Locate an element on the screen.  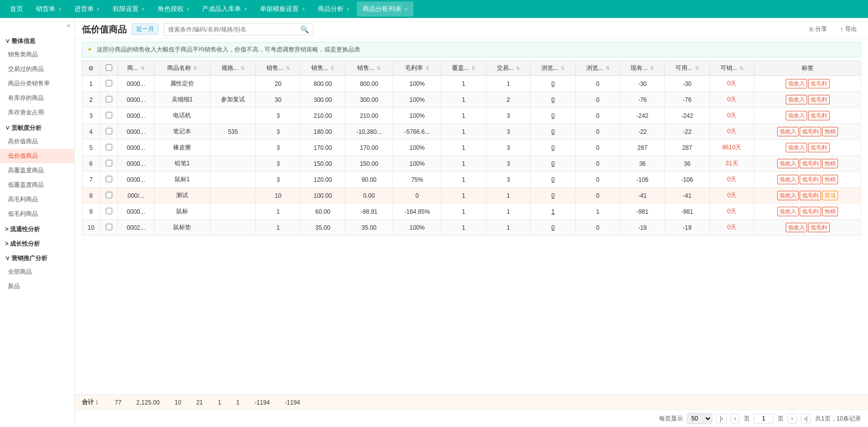
cell-link: 1 is located at coordinates (553, 212).